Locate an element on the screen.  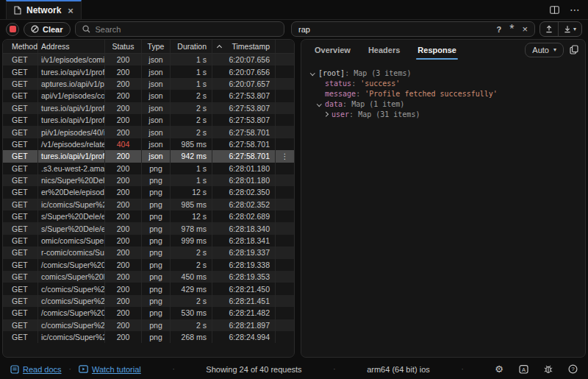
bug-icon is located at coordinates (548, 369).